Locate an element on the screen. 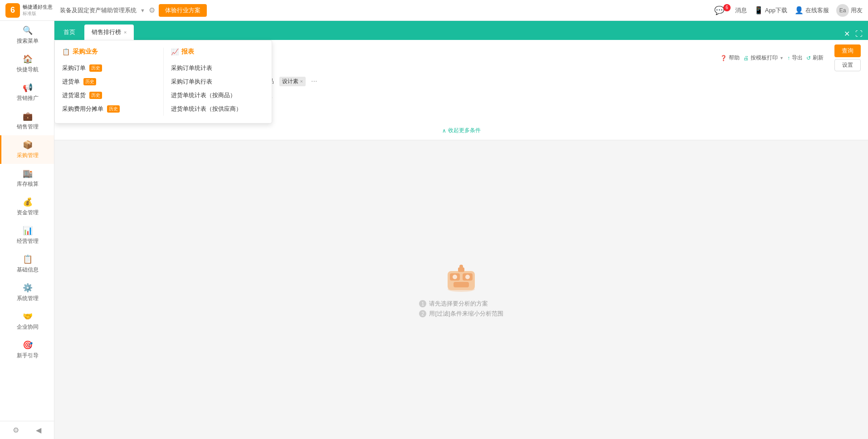 This screenshot has width=868, height=439. return-badge: 历史 is located at coordinates (96, 95).